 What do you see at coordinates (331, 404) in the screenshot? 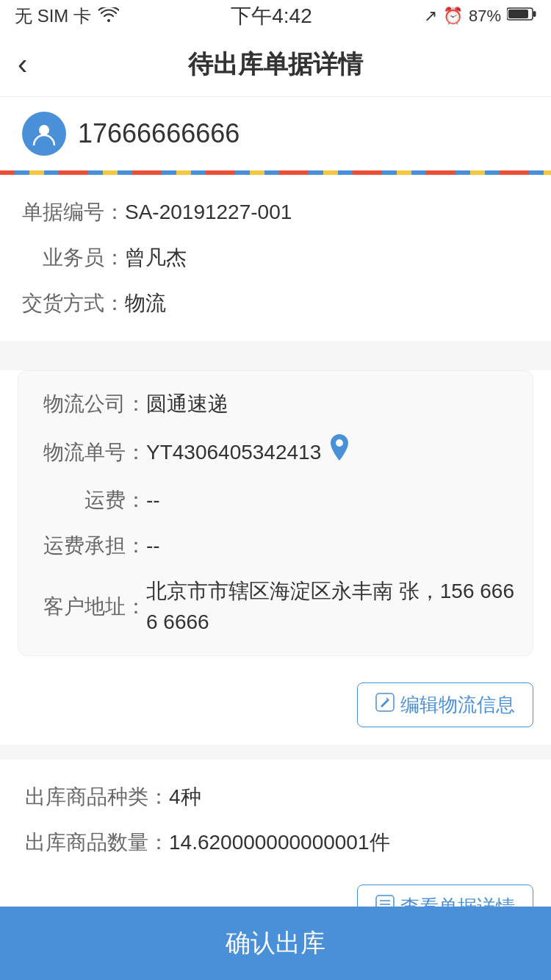
I see `logistics-company-value: 圆通速递` at bounding box center [331, 404].